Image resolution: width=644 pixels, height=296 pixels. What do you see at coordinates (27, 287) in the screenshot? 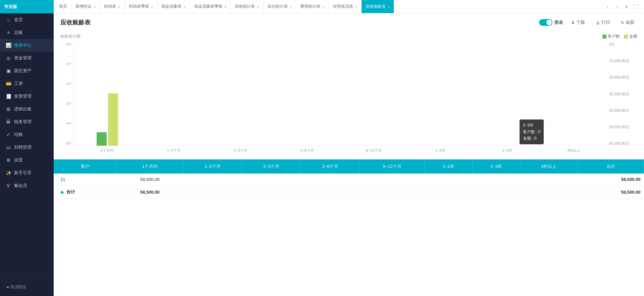
I see `sidebar-bottom: ◄ 取消固定` at bounding box center [27, 287].